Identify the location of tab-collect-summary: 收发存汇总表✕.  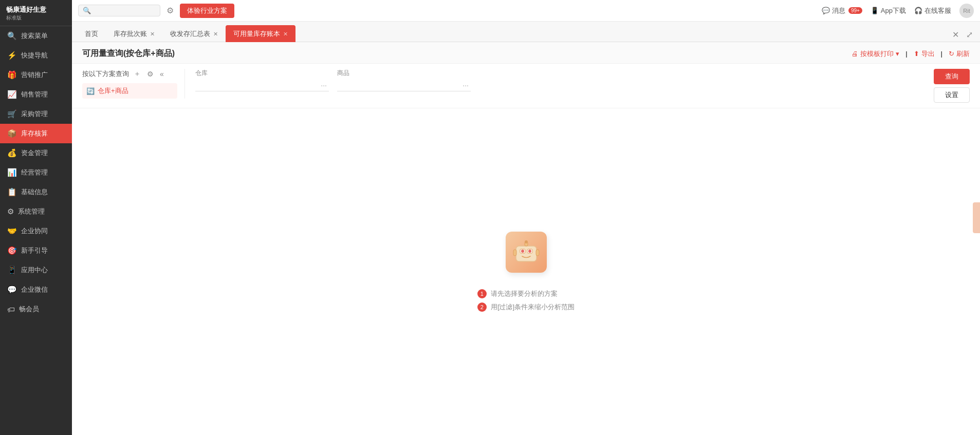
(194, 34).